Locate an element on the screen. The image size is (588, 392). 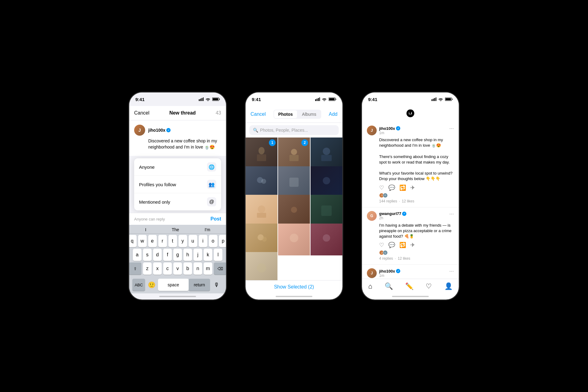
key-a: a is located at coordinates (137, 255).